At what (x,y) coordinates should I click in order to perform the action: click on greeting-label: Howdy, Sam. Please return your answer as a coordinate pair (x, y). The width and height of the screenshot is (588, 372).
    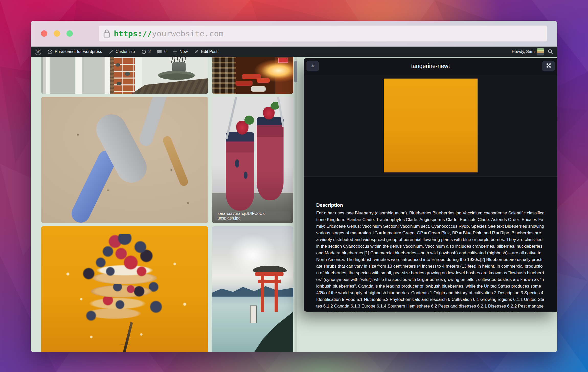
    Looking at the image, I should click on (523, 52).